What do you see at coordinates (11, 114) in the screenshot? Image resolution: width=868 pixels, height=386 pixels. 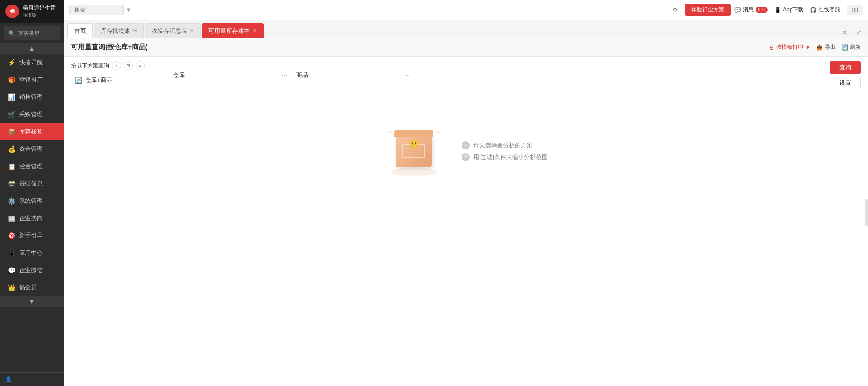 I see `purchase-icon: 🛒` at bounding box center [11, 114].